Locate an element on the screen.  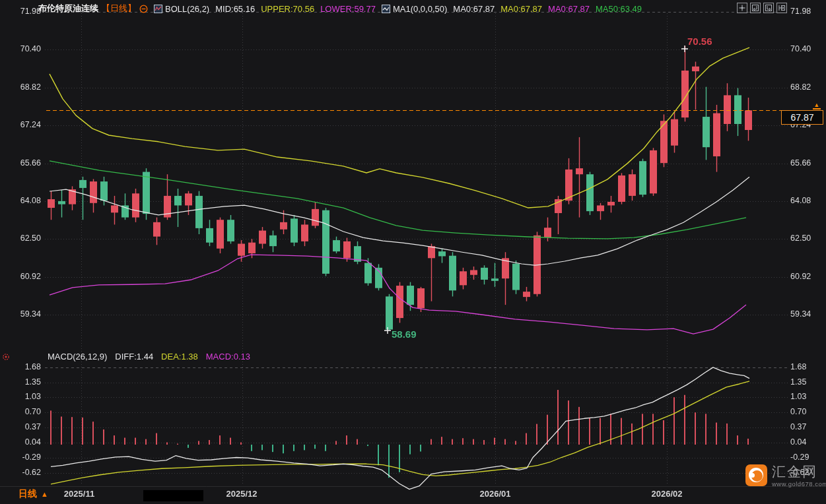
macd-dea-value: DEA:1.38 is located at coordinates (180, 356).